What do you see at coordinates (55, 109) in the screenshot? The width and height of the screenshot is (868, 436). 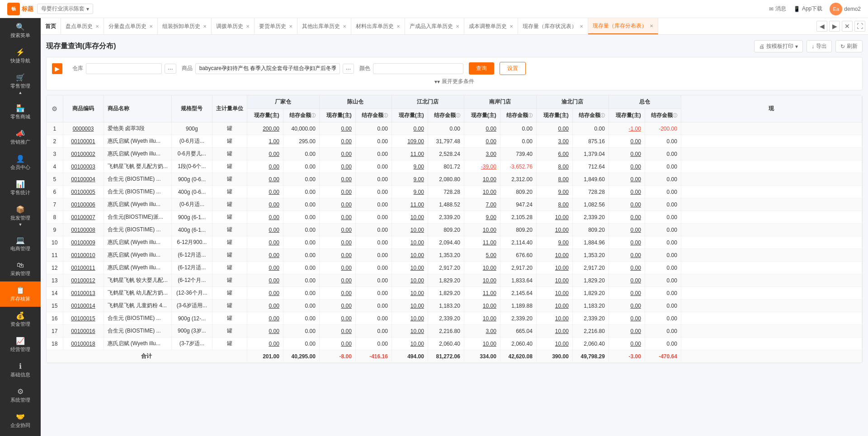 I see `th-settings: ⚙` at bounding box center [55, 109].